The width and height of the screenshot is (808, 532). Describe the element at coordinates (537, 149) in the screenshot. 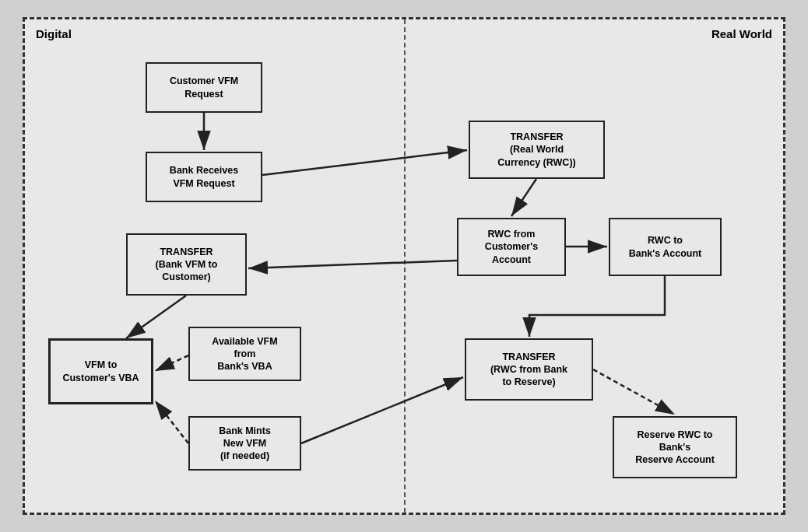

I see `transfer-real-world: TRANSFER(Real WorldCurrency (RWC))` at that location.